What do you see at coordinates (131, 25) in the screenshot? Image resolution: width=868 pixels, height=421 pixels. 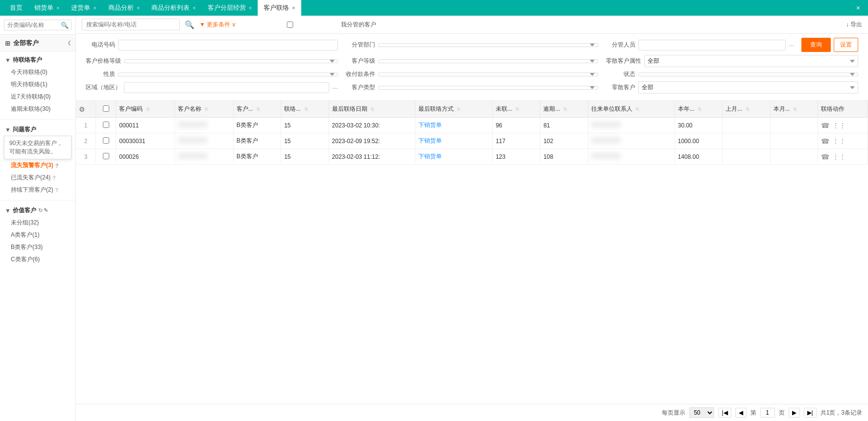 I see `search-input` at bounding box center [131, 25].